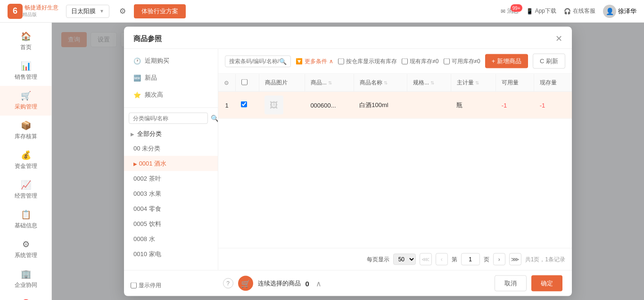 This screenshot has width=644, height=300. What do you see at coordinates (26, 161) in the screenshot?
I see `sidebar: 🏠 首页 📊 销售管理 🛒 采购管理 📦 库存核算 💰 资金管理 📈 经营管理 …` at bounding box center [26, 161].